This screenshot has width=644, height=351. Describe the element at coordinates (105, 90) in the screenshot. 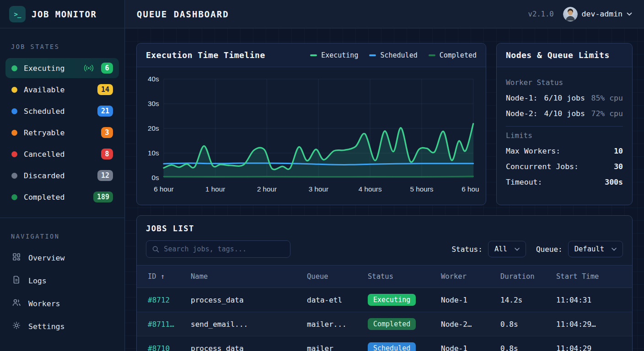

I see `count-badge: 14` at that location.